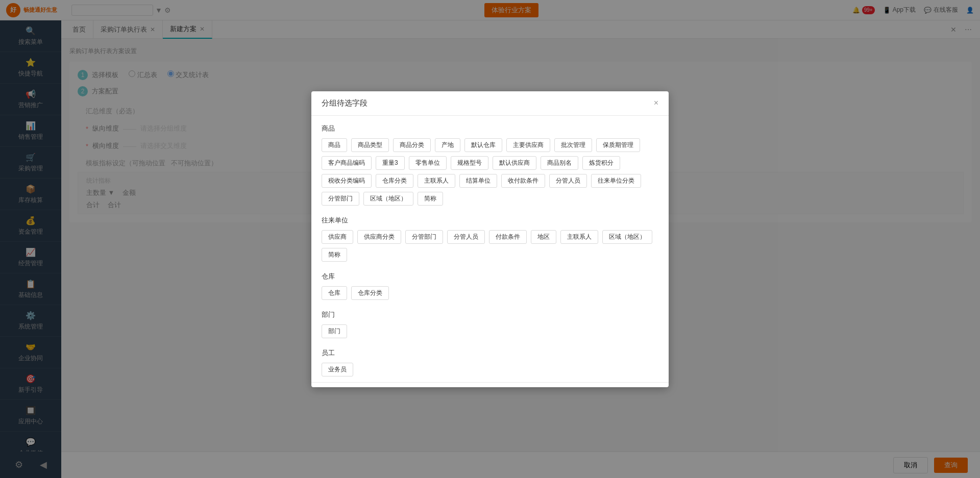  Describe the element at coordinates (490, 129) in the screenshot. I see `field-group-title-0: 商品` at that location.